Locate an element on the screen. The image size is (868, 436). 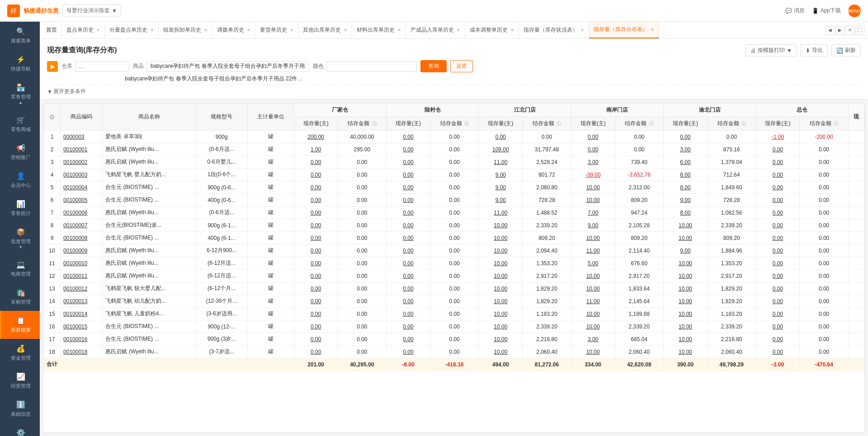
row-jiangbei-qty: 109.00 is located at coordinates (501, 150).